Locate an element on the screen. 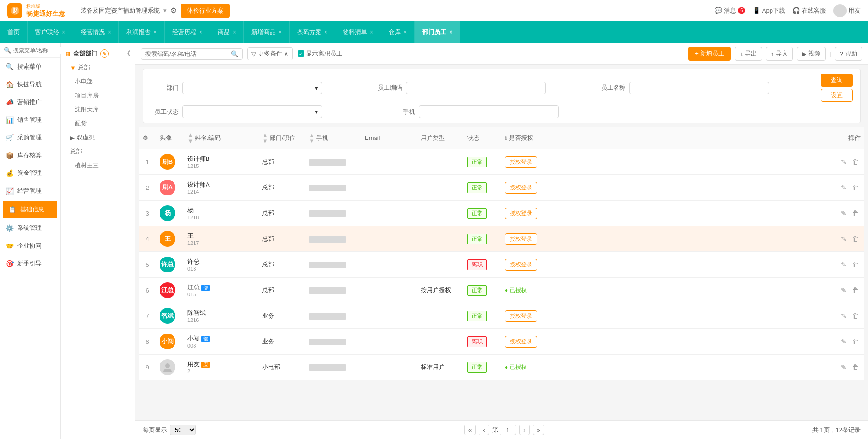  tab-bom: 物料清单 × is located at coordinates (358, 32).